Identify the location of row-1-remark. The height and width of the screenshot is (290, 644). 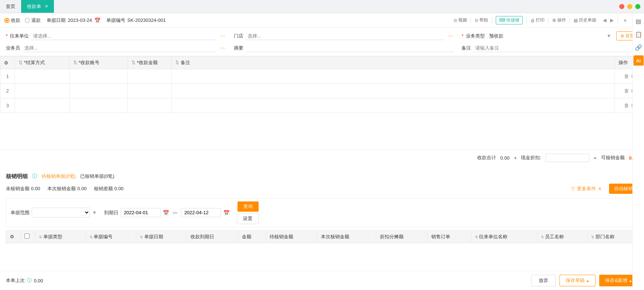
(393, 77).